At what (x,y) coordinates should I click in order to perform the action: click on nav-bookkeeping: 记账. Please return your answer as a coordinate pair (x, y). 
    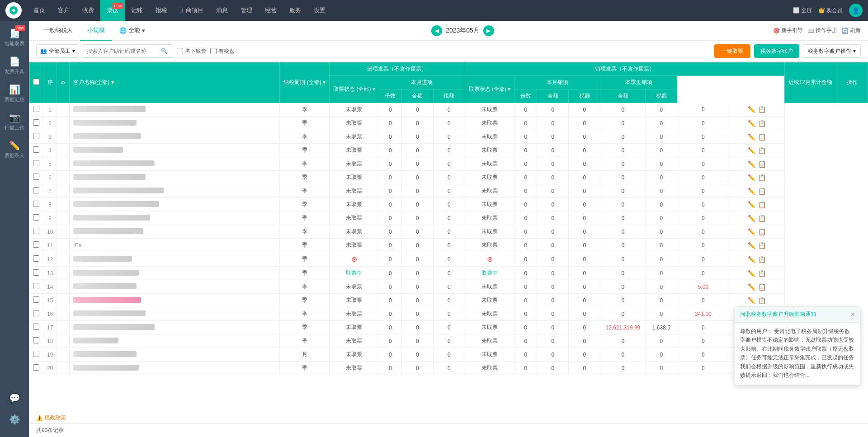
    Looking at the image, I should click on (137, 10).